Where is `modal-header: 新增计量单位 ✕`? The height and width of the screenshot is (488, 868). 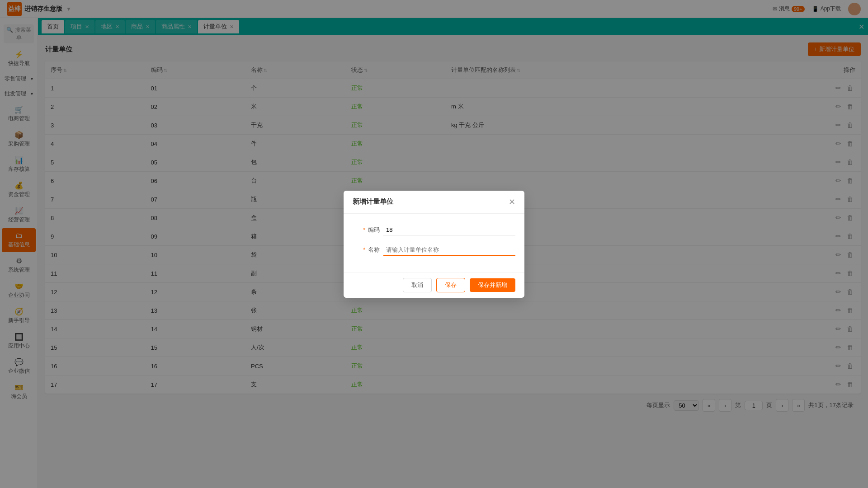
modal-header: 新增计量单位 ✕ is located at coordinates (434, 202).